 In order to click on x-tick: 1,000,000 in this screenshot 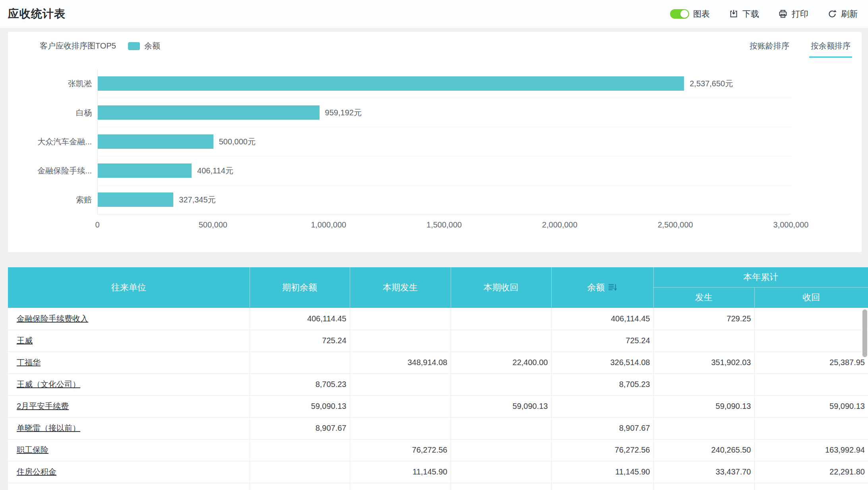, I will do `click(328, 225)`.